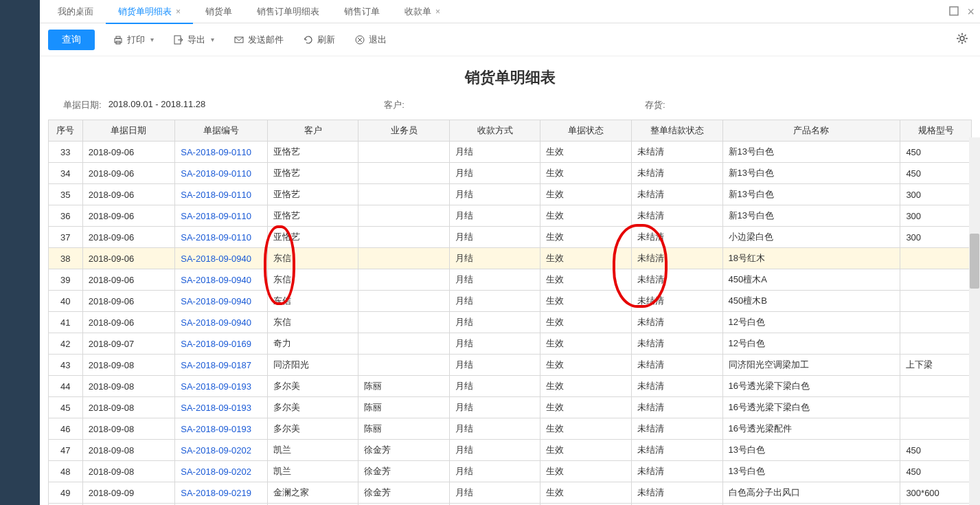 This screenshot has width=980, height=505. What do you see at coordinates (404, 131) in the screenshot?
I see `col-salesperson: 业务员` at bounding box center [404, 131].